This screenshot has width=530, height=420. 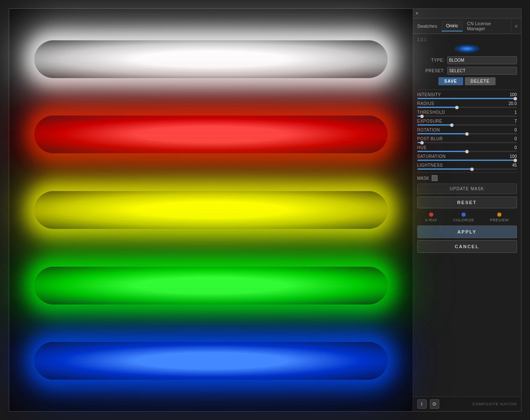 What do you see at coordinates (514, 165) in the screenshot?
I see `lightness-value: 45` at bounding box center [514, 165].